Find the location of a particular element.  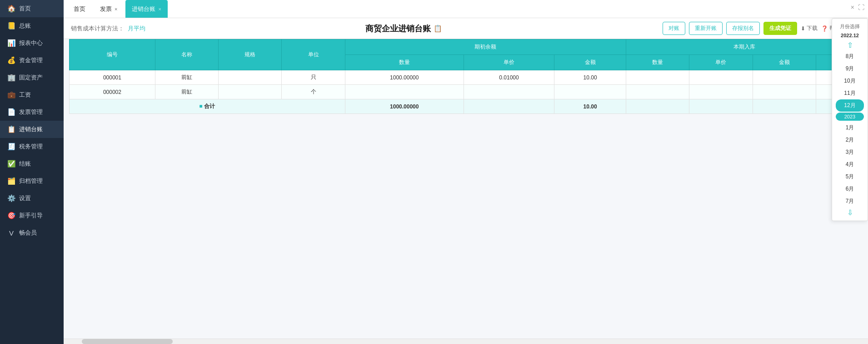

month-3: 3月 is located at coordinates (850, 152).